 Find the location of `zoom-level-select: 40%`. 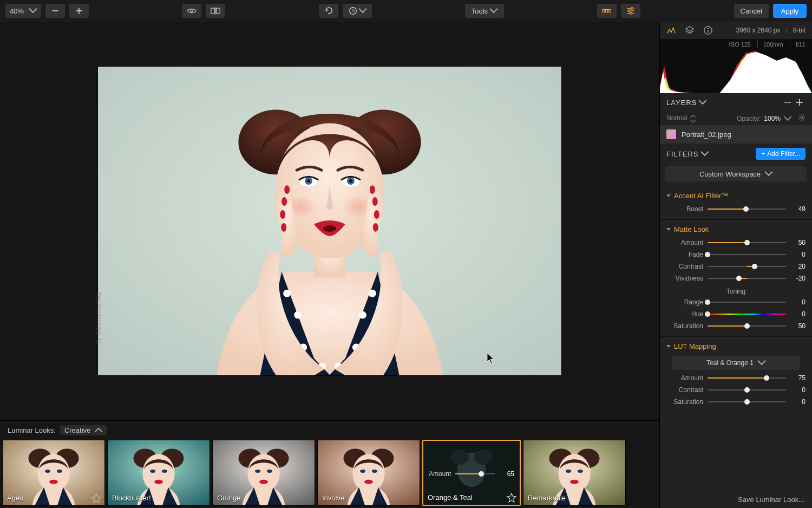

zoom-level-select: 40% is located at coordinates (23, 11).